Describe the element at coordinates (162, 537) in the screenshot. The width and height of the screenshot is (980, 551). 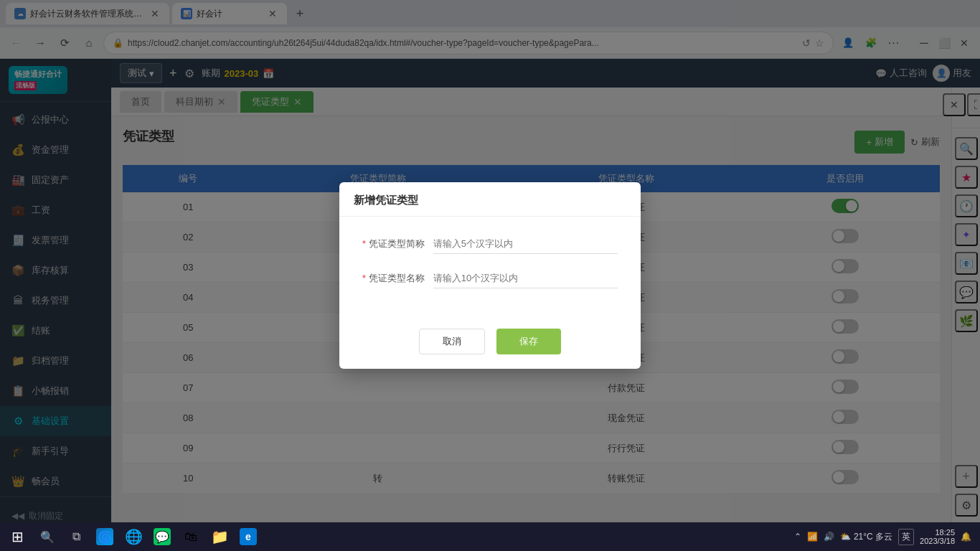
I see `wechat-icon: 💬` at that location.